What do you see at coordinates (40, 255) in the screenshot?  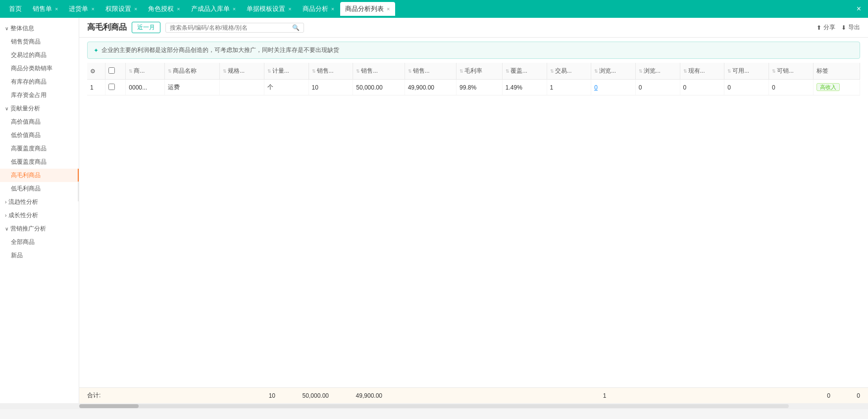 I see `sidebar-item-新品: 新品` at bounding box center [40, 255].